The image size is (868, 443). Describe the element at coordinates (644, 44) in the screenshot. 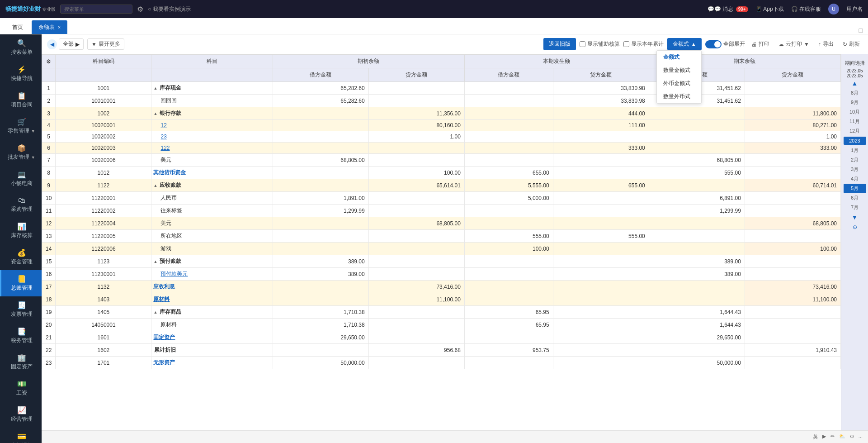

I see `show-ytd-checkbox: 显示本年累计` at that location.